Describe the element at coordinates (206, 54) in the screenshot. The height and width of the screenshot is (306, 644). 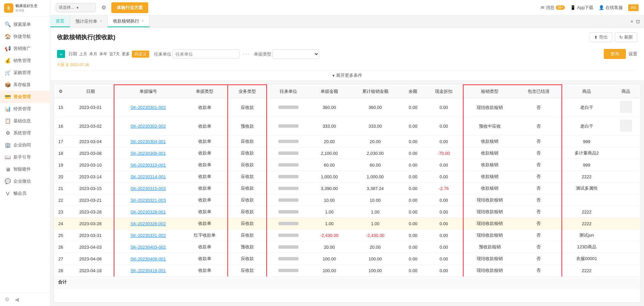
I see `partner-input` at that location.